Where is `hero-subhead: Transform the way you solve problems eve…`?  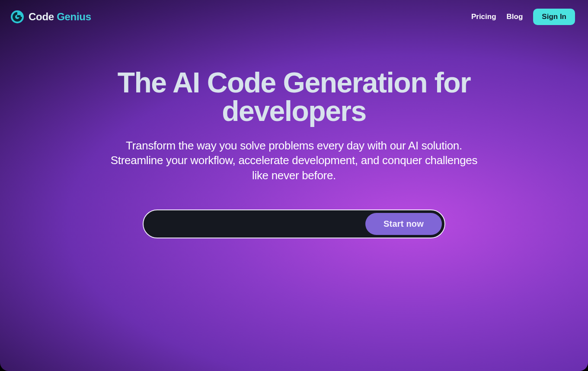
hero-subhead: Transform the way you solve problems eve… is located at coordinates (294, 161).